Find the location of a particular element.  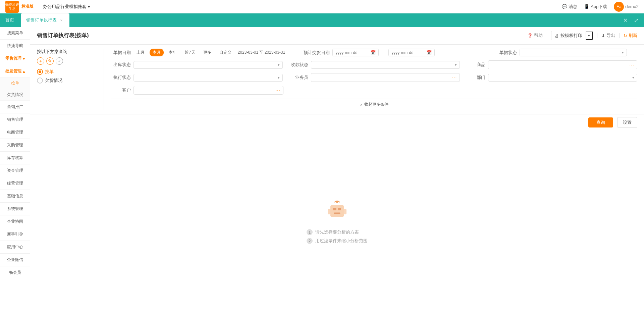

empty-state-icon is located at coordinates (337, 210).